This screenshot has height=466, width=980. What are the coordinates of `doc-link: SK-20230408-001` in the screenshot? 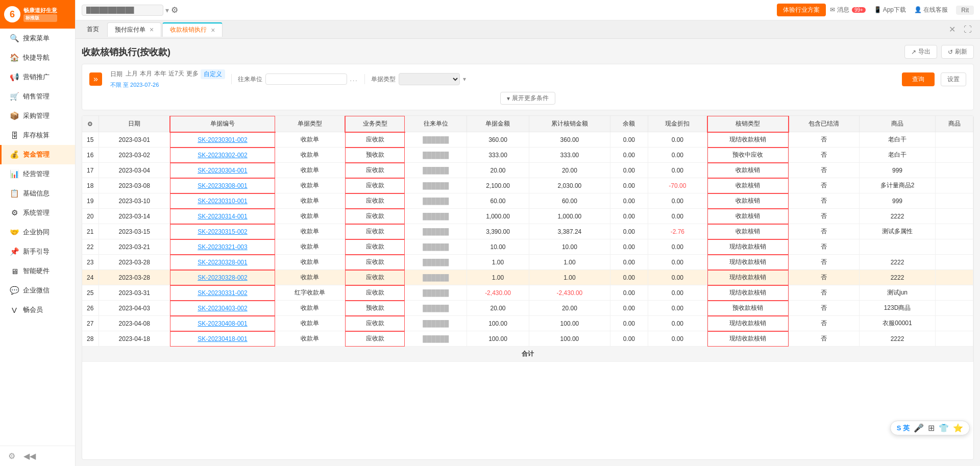 It's located at (223, 324).